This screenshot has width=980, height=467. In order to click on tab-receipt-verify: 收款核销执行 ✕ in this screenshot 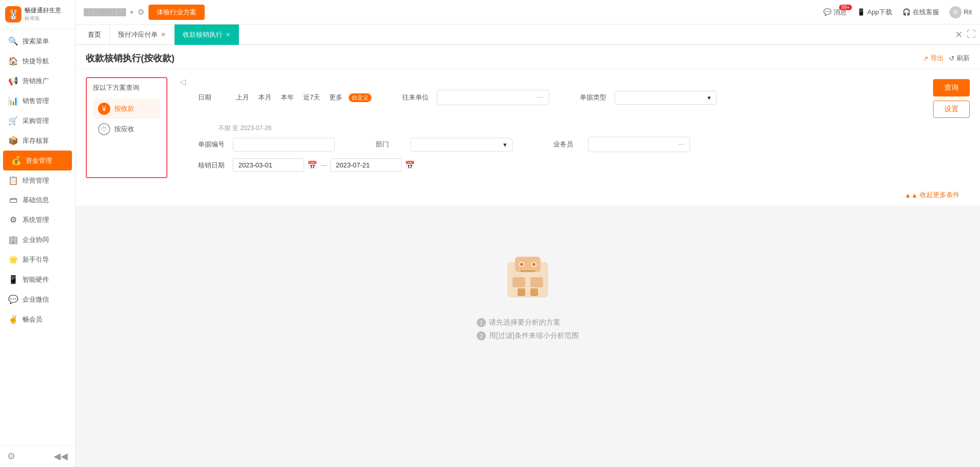, I will do `click(207, 35)`.